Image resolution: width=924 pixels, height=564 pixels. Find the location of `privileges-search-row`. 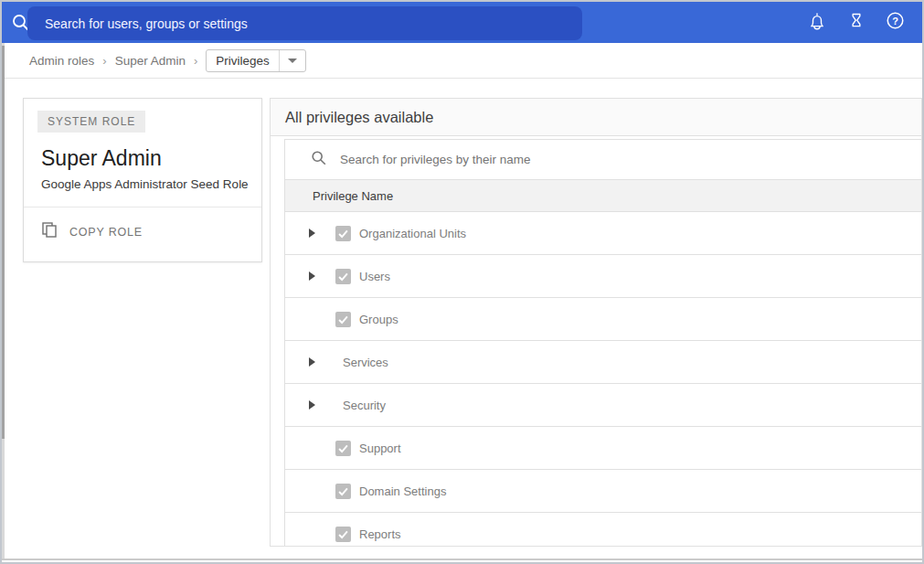

privileges-search-row is located at coordinates (603, 160).